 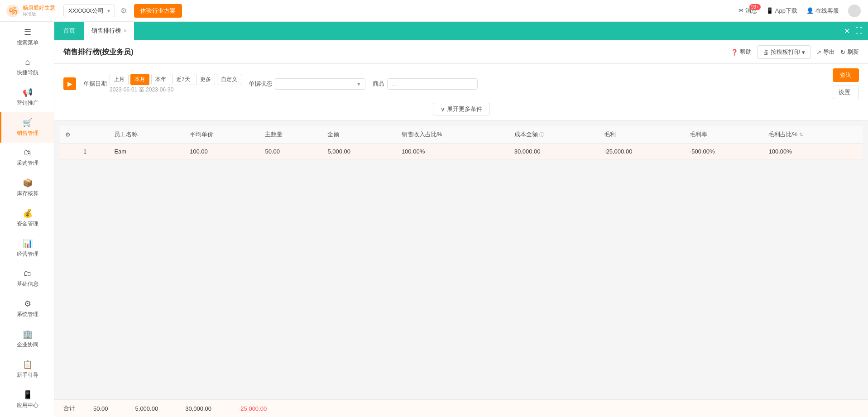 What do you see at coordinates (93, 135) in the screenshot?
I see `th-rank` at bounding box center [93, 135].